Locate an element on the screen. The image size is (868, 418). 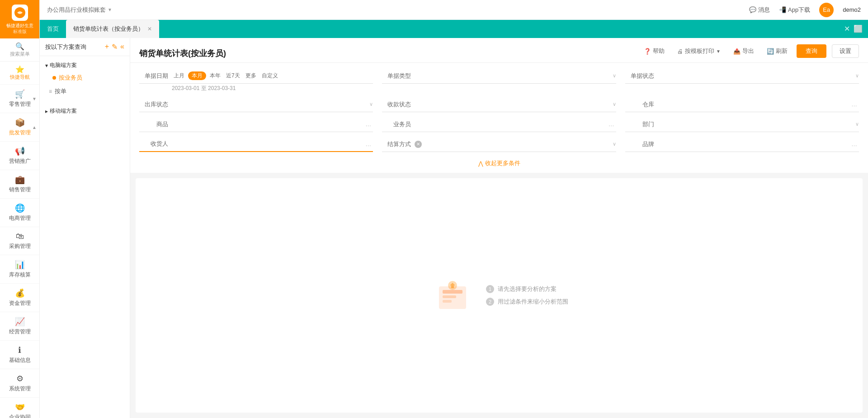
collapse-panel-button: « is located at coordinates (122, 47).